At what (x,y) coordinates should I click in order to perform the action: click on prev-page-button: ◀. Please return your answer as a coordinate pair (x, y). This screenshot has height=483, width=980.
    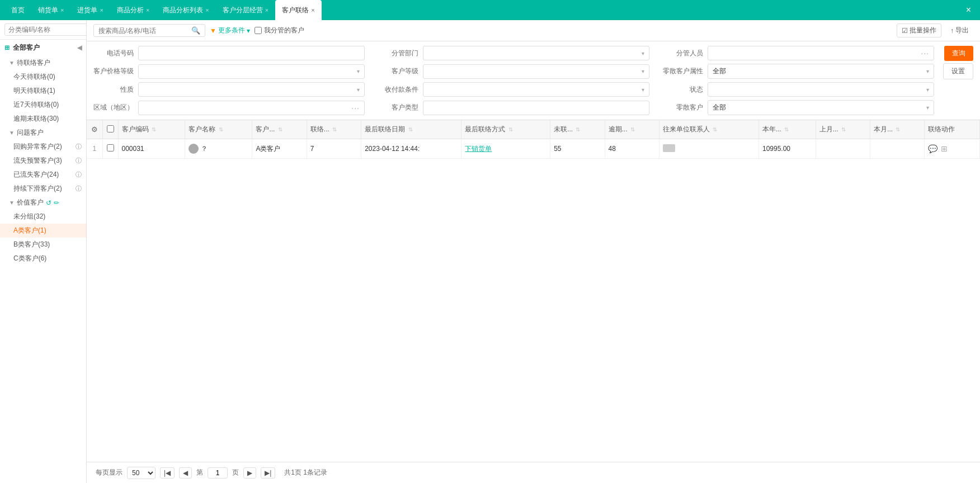
    Looking at the image, I should click on (186, 473).